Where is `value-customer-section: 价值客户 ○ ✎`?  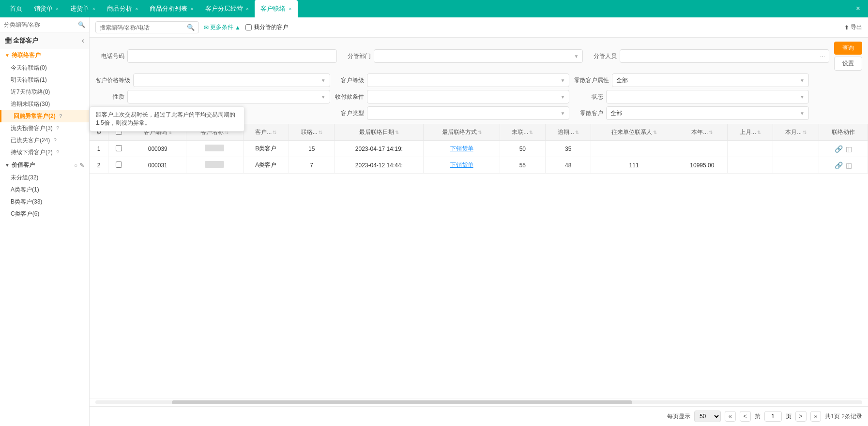 value-customer-section: 价值客户 ○ ✎ is located at coordinates (45, 165).